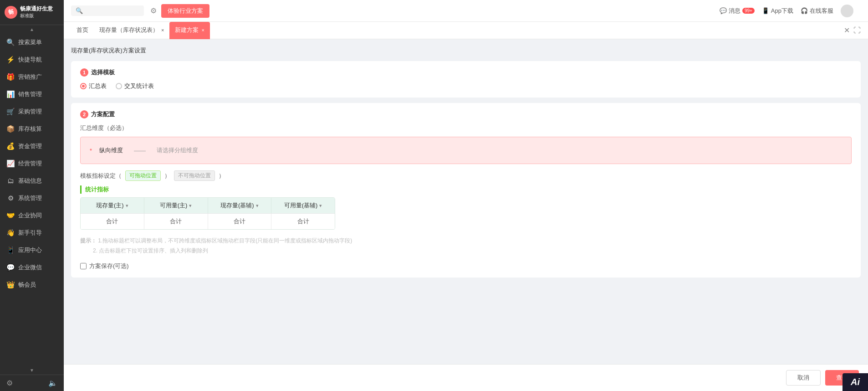 This screenshot has width=868, height=391. What do you see at coordinates (53, 383) in the screenshot?
I see `sound-icon: 🔈` at bounding box center [53, 383].